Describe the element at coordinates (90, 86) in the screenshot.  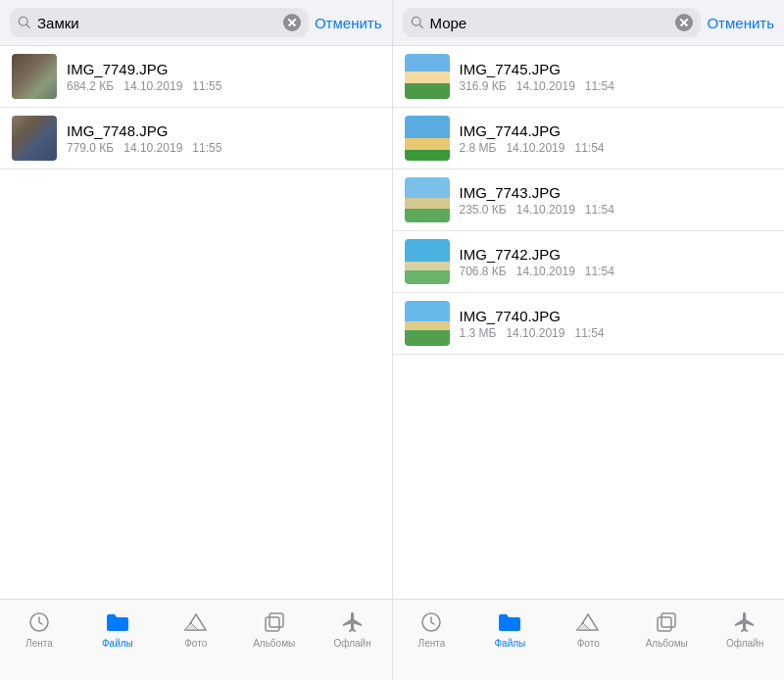
I see `file-size: 684.2 КБ` at that location.